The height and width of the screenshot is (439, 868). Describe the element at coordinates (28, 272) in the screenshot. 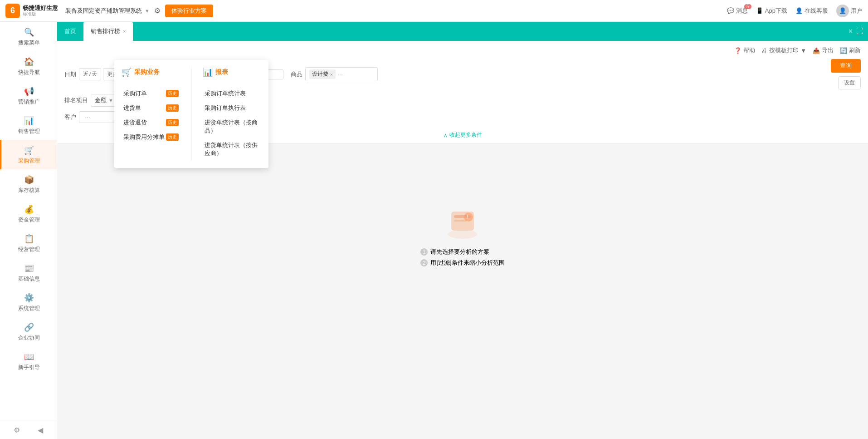

I see `sidebar-item-basic: 📰 基础信息` at that location.